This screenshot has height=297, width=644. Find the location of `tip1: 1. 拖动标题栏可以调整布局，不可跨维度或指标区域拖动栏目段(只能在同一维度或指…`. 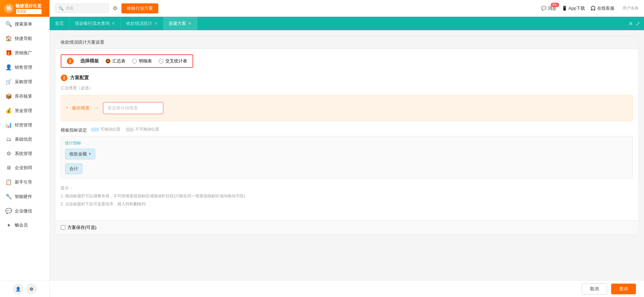

tip1: 1. 拖动标题栏可以调整布局，不可跨维度或指标区域拖动栏目段(只能在同一维度或指… is located at coordinates (347, 196).